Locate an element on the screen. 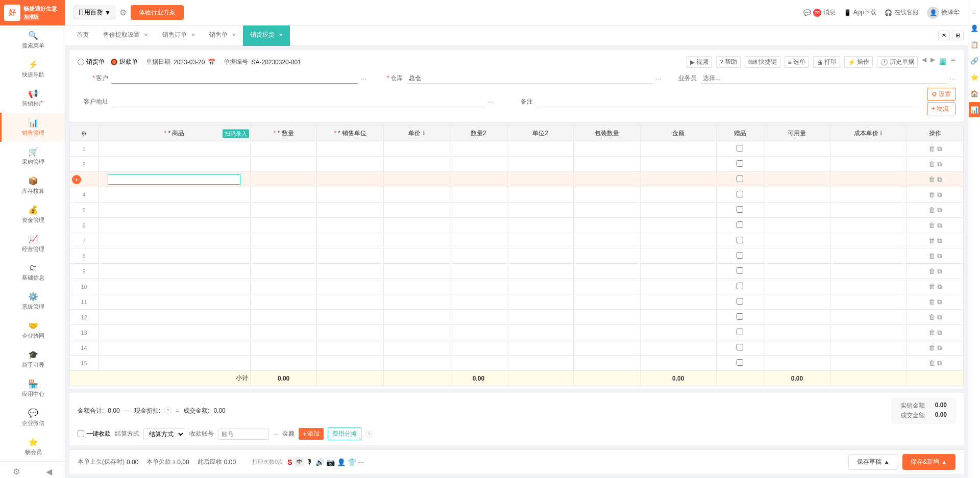 This screenshot has height=478, width=980. right-panel-icon-4: 🔗 is located at coordinates (974, 61).